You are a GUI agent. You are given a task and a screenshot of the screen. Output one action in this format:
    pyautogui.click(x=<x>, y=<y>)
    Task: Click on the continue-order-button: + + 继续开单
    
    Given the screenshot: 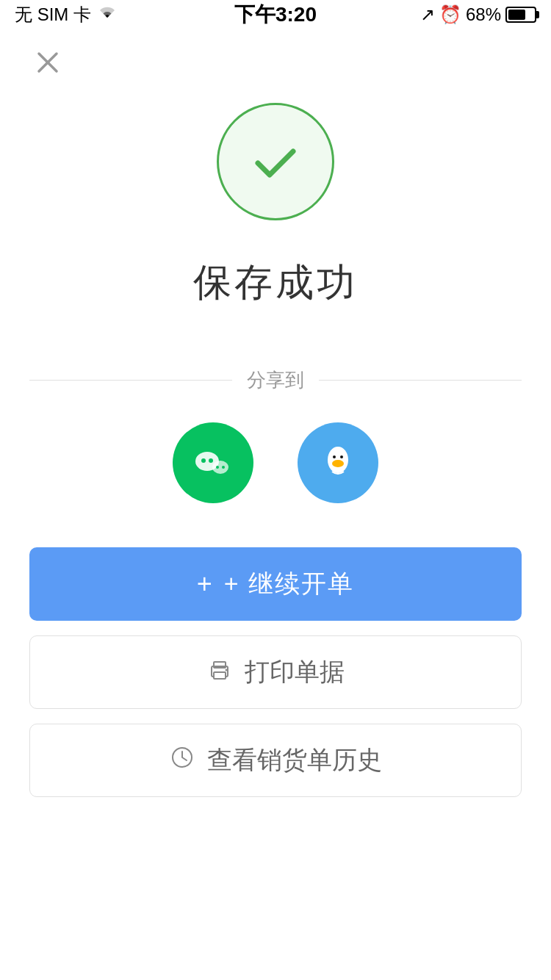 What is the action you would take?
    pyautogui.click(x=276, y=584)
    